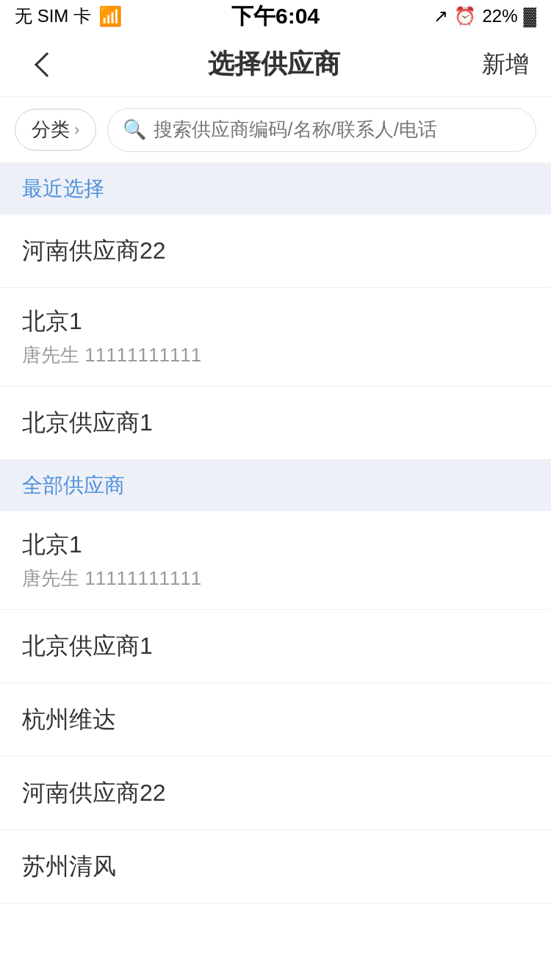  What do you see at coordinates (68, 16) in the screenshot?
I see `status-left: 无 SIM 卡 📶` at bounding box center [68, 16].